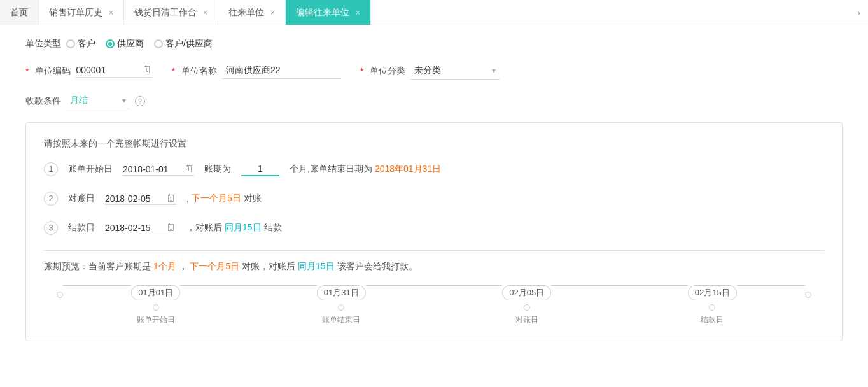  I want to click on preview-prefix: 账期预览：当前客户账期是, so click(97, 266).